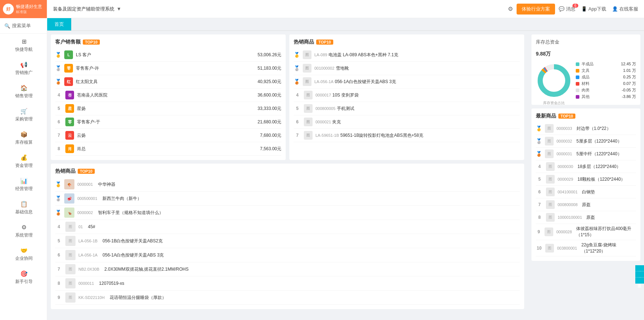 This screenshot has height=320, width=644. I want to click on list-item: 7 图 NB2.0X30B 2.0X30MM双搓花轴,搓花直径2.1MM/ROH…, so click(288, 269).